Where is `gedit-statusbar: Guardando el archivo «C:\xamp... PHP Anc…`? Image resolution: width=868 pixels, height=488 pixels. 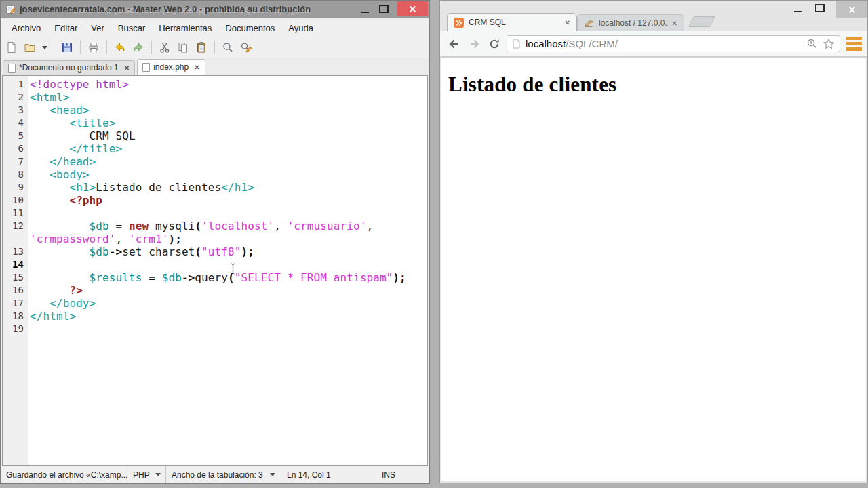
gedit-statusbar: Guardando el archivo «C:\xamp... PHP Anc… is located at coordinates (215, 474).